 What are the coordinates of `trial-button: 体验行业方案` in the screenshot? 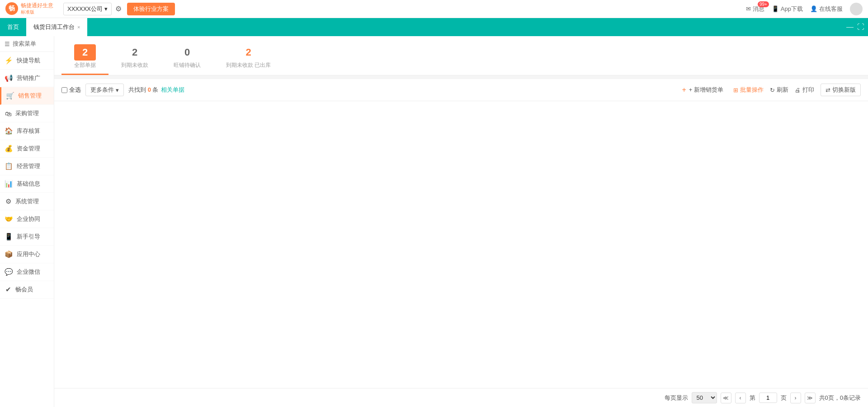 It's located at (151, 9).